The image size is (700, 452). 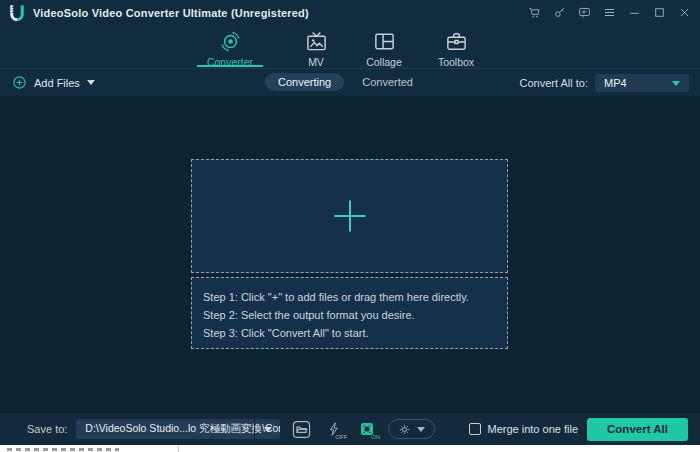 What do you see at coordinates (634, 12) in the screenshot?
I see `minimize-icon` at bounding box center [634, 12].